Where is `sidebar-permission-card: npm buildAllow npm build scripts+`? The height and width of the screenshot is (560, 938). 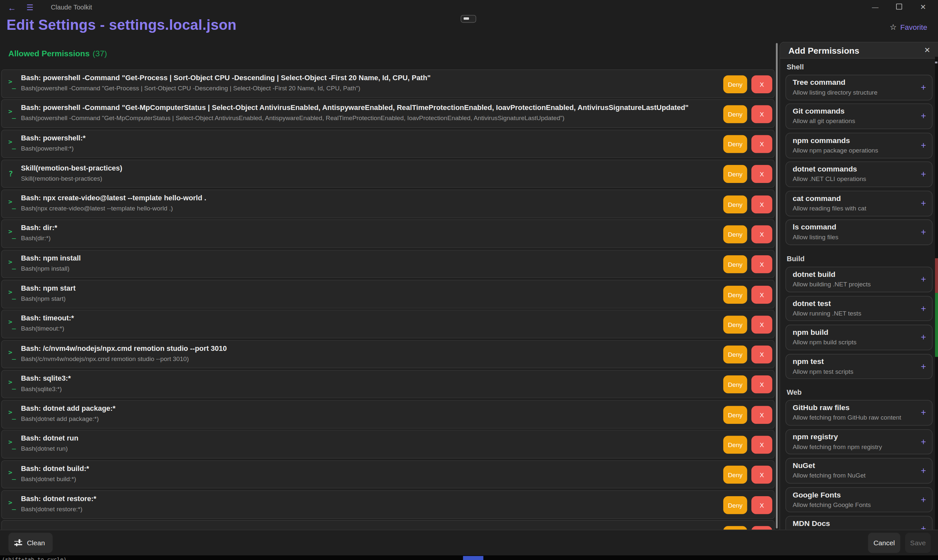 sidebar-permission-card: npm buildAllow npm build scripts+ is located at coordinates (859, 337).